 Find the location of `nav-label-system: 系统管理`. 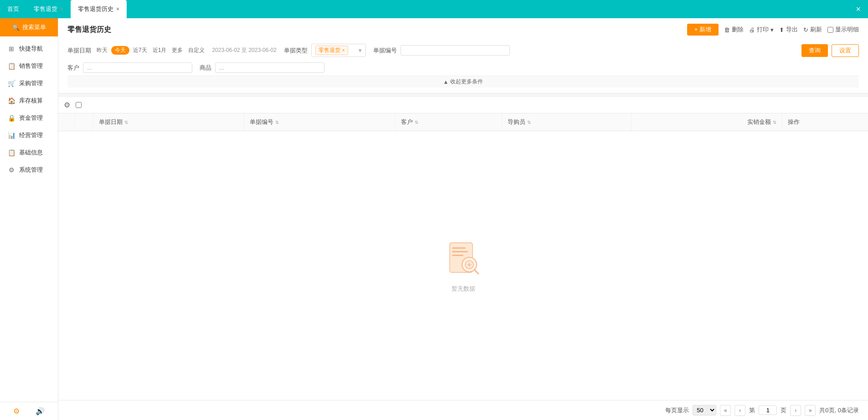

nav-label-system: 系统管理 is located at coordinates (31, 170).